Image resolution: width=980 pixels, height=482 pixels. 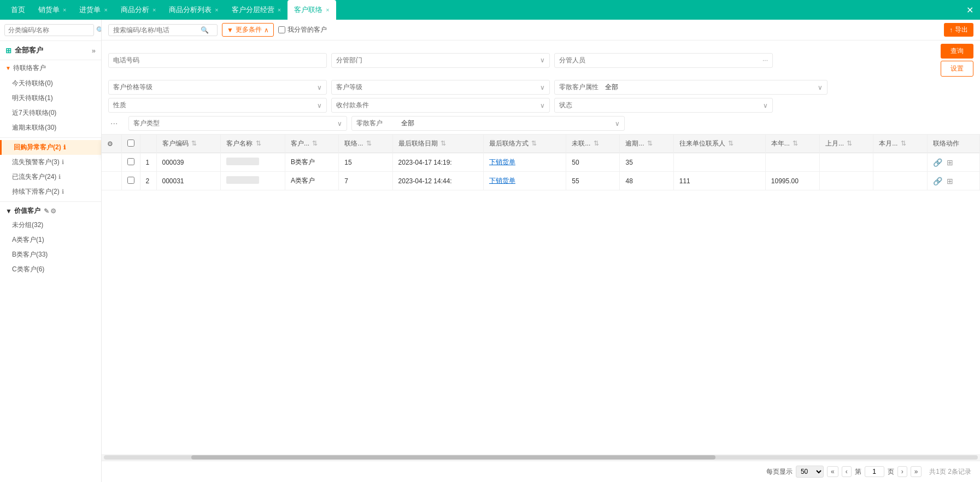 What do you see at coordinates (50, 255) in the screenshot?
I see `sidebar-item-class-b: B类客户(33)` at bounding box center [50, 255].